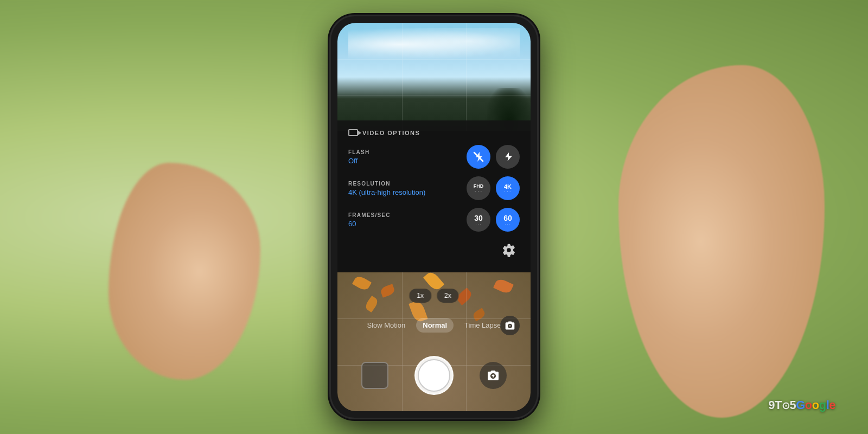 This screenshot has height=434, width=868. I want to click on fhd-label: FHD · · ·, so click(478, 188).